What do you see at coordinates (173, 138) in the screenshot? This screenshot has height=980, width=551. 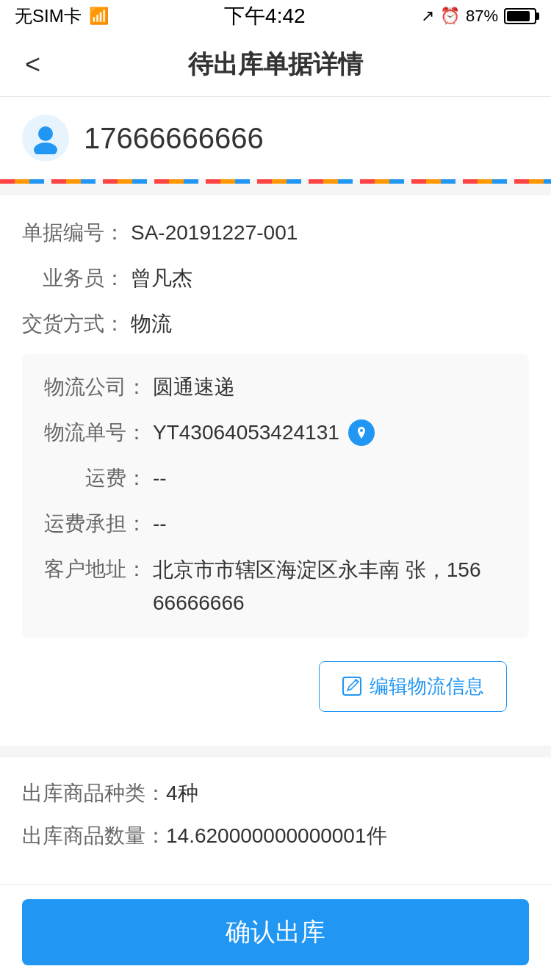 I see `customer-phone: 17666666666` at bounding box center [173, 138].